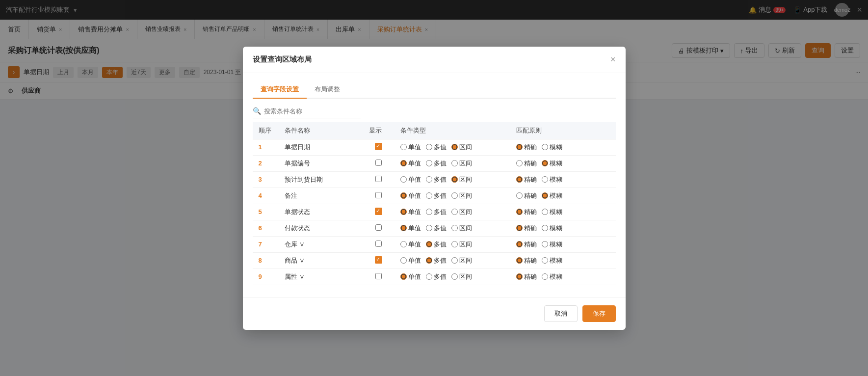  What do you see at coordinates (321, 212) in the screenshot?
I see `row-condition-name: 单据状态` at bounding box center [321, 212].